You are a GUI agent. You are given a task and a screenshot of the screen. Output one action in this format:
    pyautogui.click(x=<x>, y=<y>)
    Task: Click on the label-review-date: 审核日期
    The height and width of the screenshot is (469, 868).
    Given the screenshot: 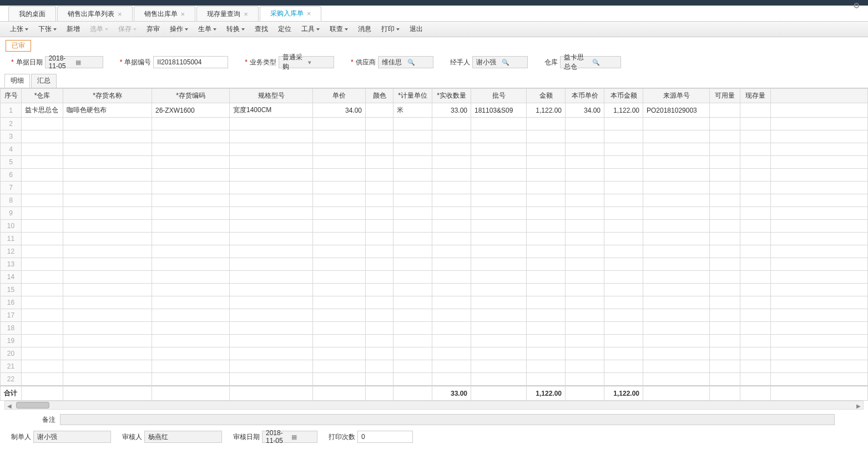 What is the action you would take?
    pyautogui.click(x=246, y=437)
    